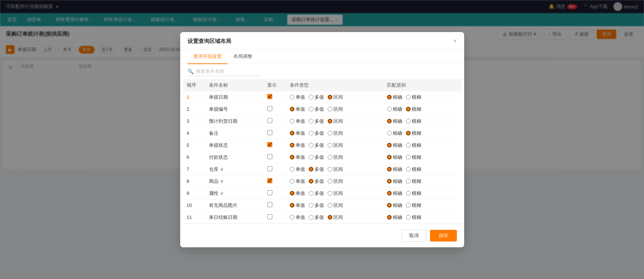 This screenshot has width=644, height=279. Describe the element at coordinates (208, 57) in the screenshot. I see `tab-query-fields: 查询字段设置` at that location.